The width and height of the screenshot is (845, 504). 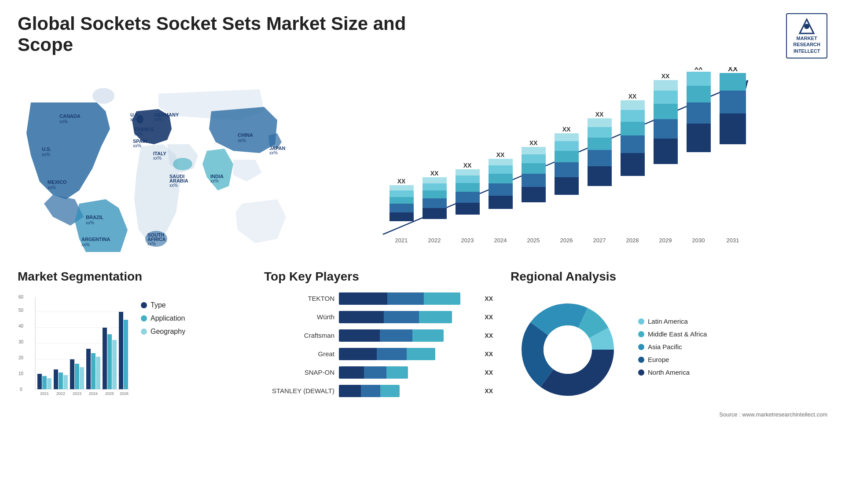 I want to click on svg-text: 2022, so click(x=61, y=394).